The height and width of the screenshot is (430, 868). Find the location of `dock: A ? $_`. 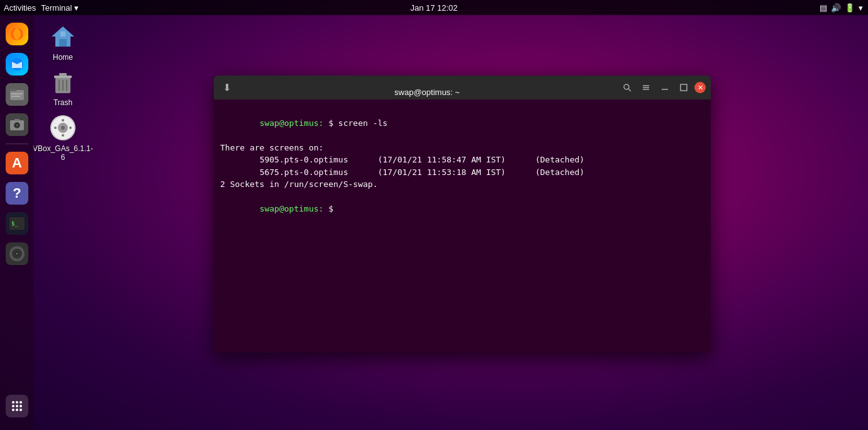

dock: A ? $_ is located at coordinates (17, 223).